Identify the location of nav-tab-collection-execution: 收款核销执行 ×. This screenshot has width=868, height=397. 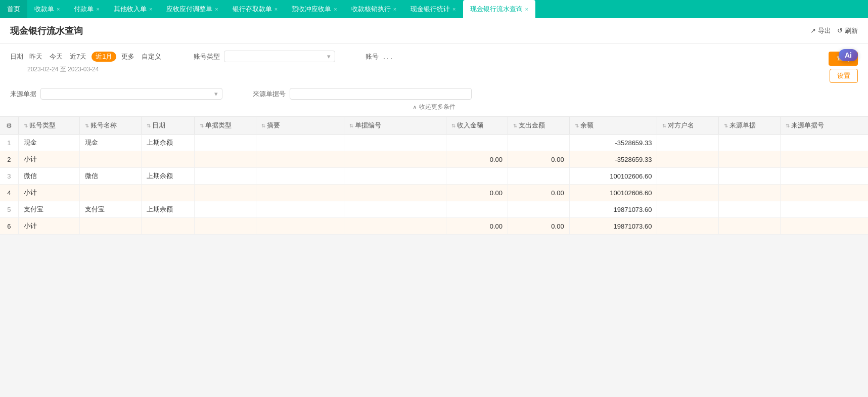
(374, 9).